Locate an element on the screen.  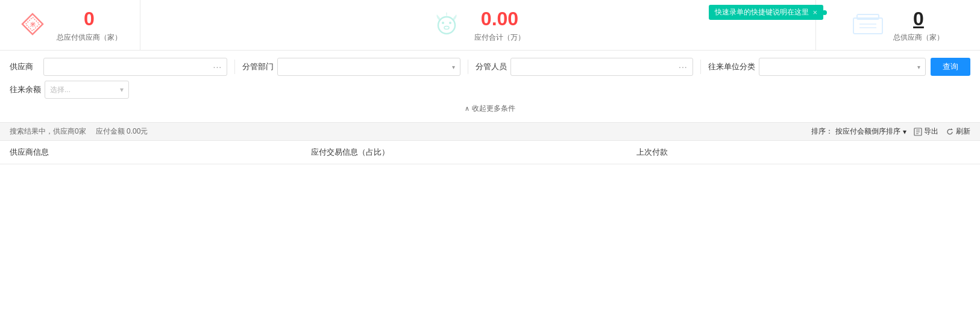
person-filter-group: 分管人员 ··· is located at coordinates (585, 67).